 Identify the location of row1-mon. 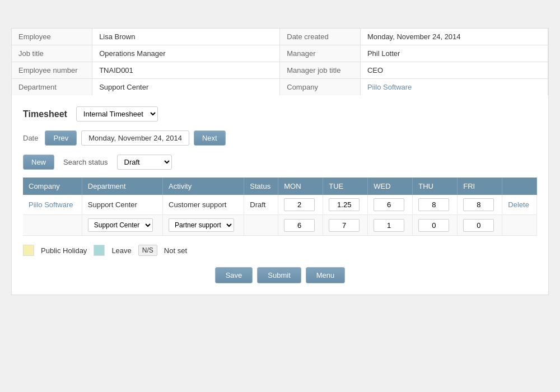
(301, 205).